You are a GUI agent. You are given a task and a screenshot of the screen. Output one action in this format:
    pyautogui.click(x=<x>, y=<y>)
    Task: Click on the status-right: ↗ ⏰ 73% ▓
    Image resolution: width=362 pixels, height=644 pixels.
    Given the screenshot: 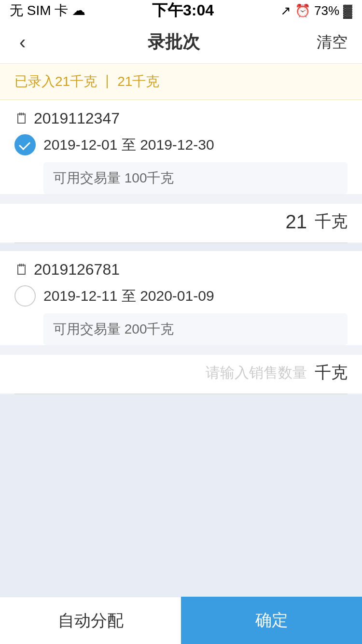 What is the action you would take?
    pyautogui.click(x=317, y=11)
    